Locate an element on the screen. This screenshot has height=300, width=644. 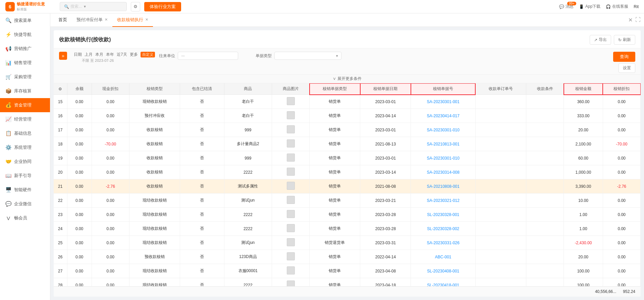
sidebar-item-cooperation: 🤝 企业协同 is located at coordinates (25, 162).